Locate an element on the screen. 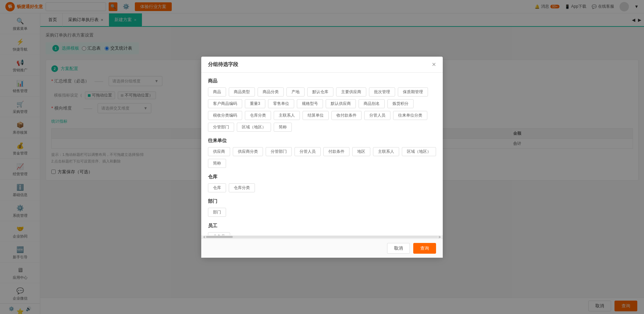 This screenshot has height=314, width=644. field-tag-warehouse-category: 仓库分类 is located at coordinates (258, 115).